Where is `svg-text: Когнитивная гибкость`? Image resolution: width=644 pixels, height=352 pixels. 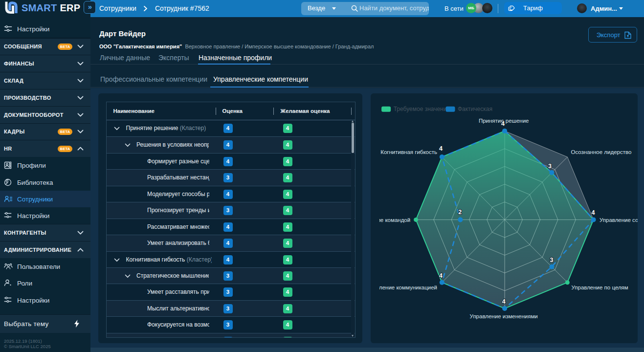
svg-text: Когнитивная гибкость is located at coordinates (409, 152).